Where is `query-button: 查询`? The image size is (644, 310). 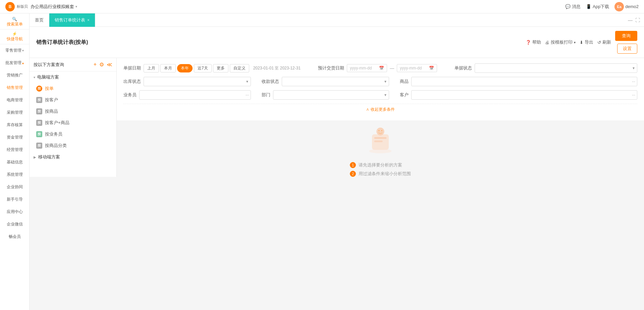
query-button: 查询 is located at coordinates (626, 36).